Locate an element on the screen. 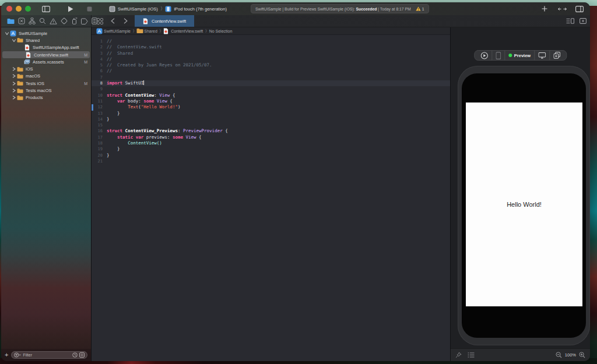 This screenshot has height=364, width=597. tree-item-tests-ios: Tests iOSM is located at coordinates (46, 83).